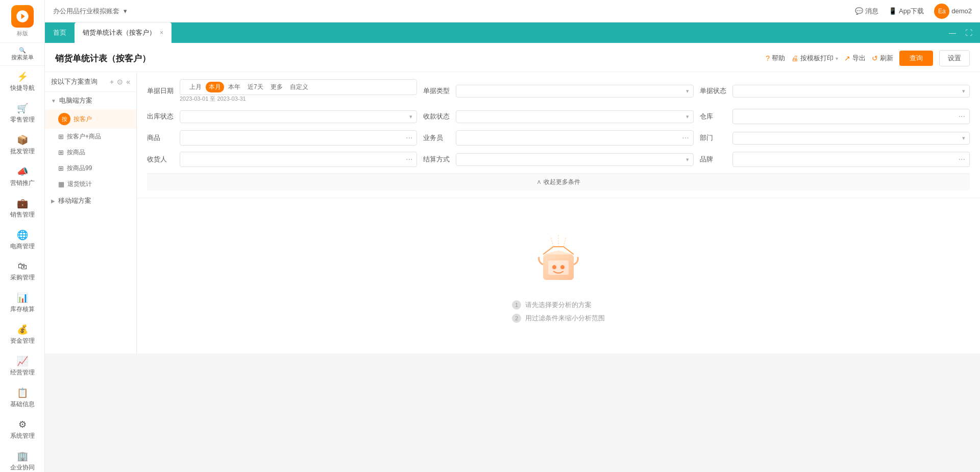  Describe the element at coordinates (512, 11) in the screenshot. I see `topbar: 办公用品行业模拟账套 ▾ 💬 消息 📱 App下载 Ea demo2` at that location.